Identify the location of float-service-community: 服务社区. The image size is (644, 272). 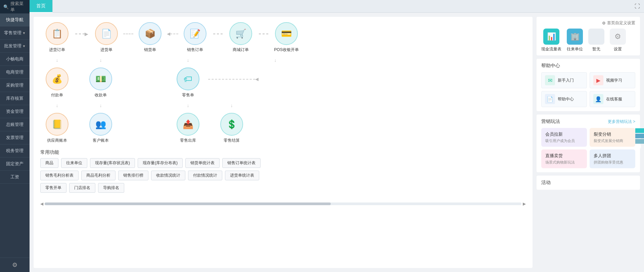
(640, 136).